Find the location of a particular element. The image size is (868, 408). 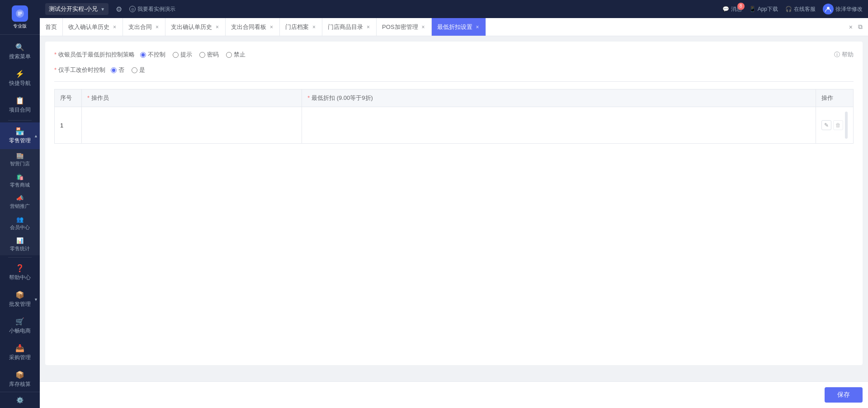

tab-home: 首页 is located at coordinates (52, 27).